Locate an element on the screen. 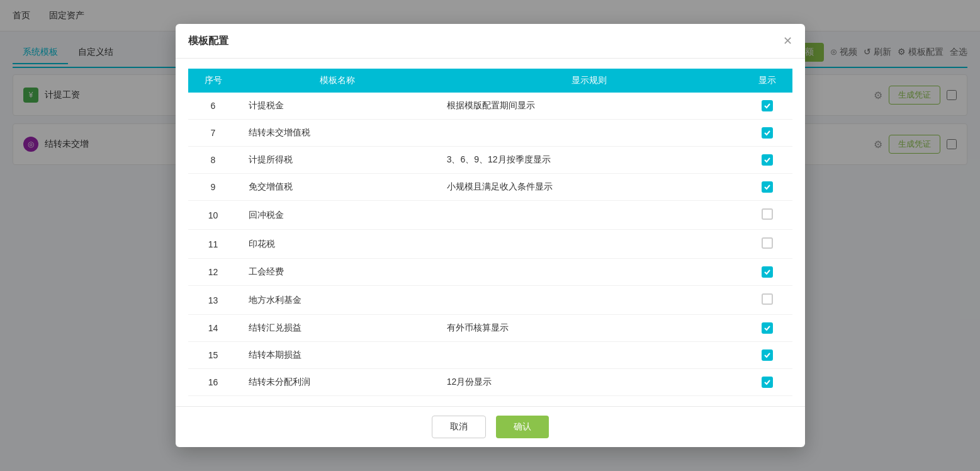  cancel-button: 取消 is located at coordinates (459, 427).